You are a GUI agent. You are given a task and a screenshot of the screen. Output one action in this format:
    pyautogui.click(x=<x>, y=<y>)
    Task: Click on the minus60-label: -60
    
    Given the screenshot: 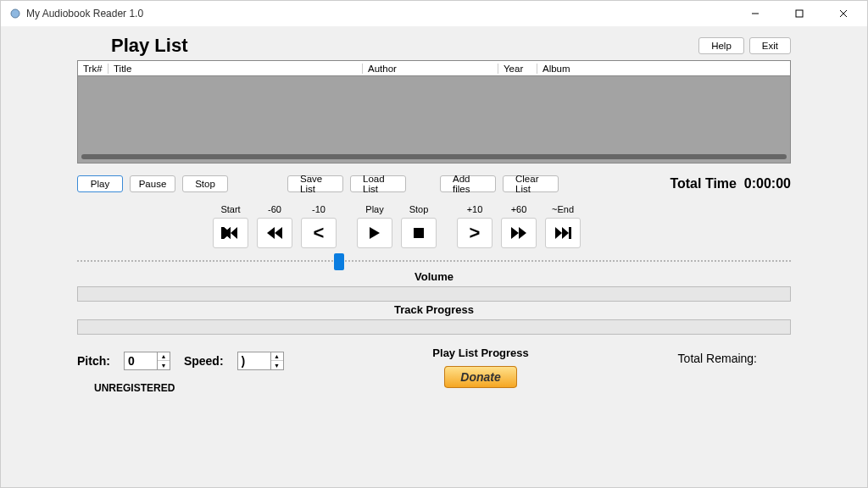 What is the action you would take?
    pyautogui.click(x=275, y=210)
    